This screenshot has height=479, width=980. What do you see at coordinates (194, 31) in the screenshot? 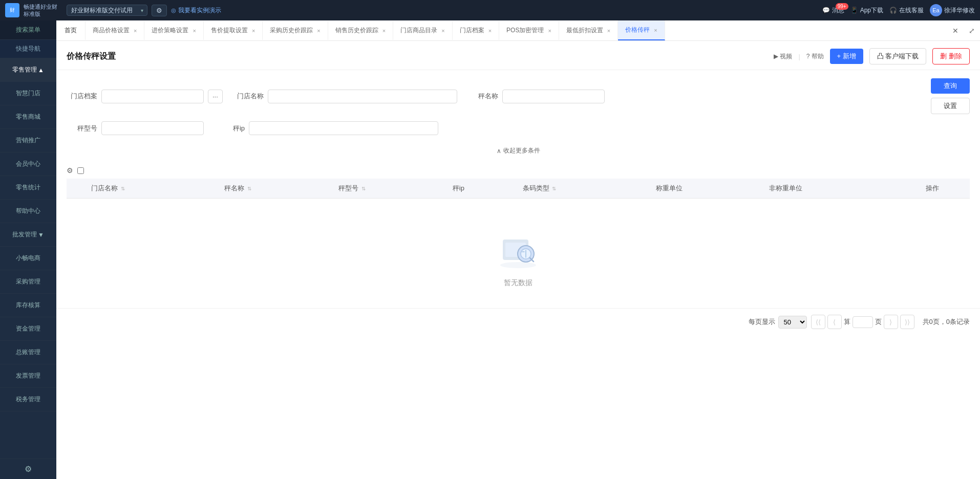
I see `tab-close-purchase-strategy: ×` at bounding box center [194, 31].